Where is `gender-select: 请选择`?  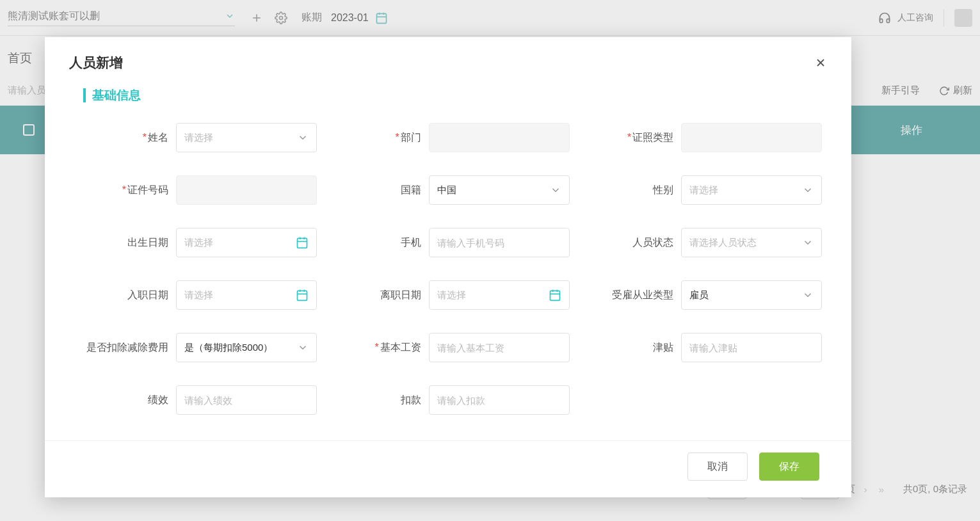
gender-select: 请选择 is located at coordinates (751, 190).